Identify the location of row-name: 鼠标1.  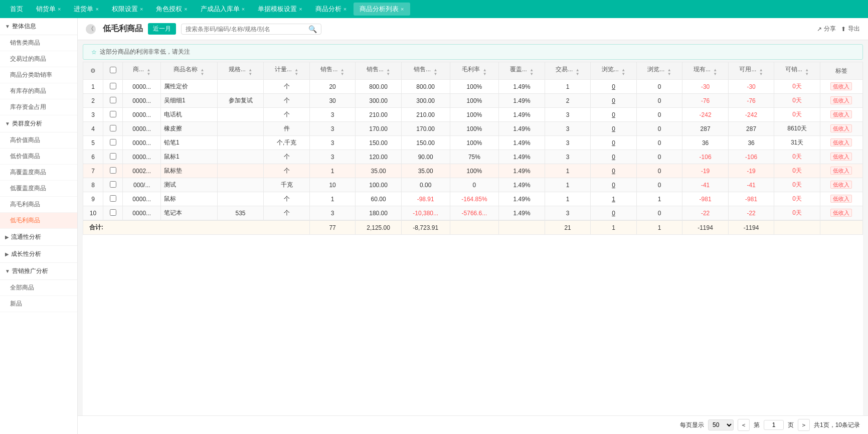
(189, 157).